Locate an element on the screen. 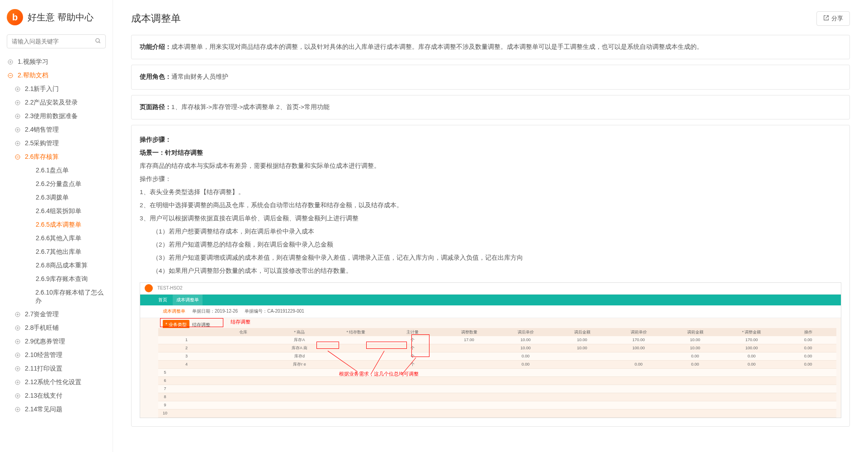 Image resolution: width=868 pixels, height=452 pixels. brand-title: 好生意 帮助中心 is located at coordinates (61, 17).